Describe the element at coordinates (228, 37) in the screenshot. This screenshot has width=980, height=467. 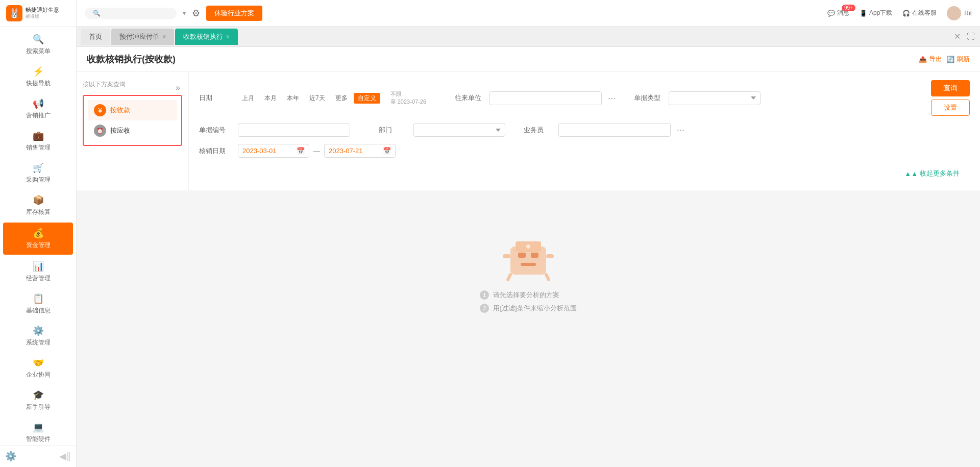
I see `tab-receipt-verify-close: ×` at that location.